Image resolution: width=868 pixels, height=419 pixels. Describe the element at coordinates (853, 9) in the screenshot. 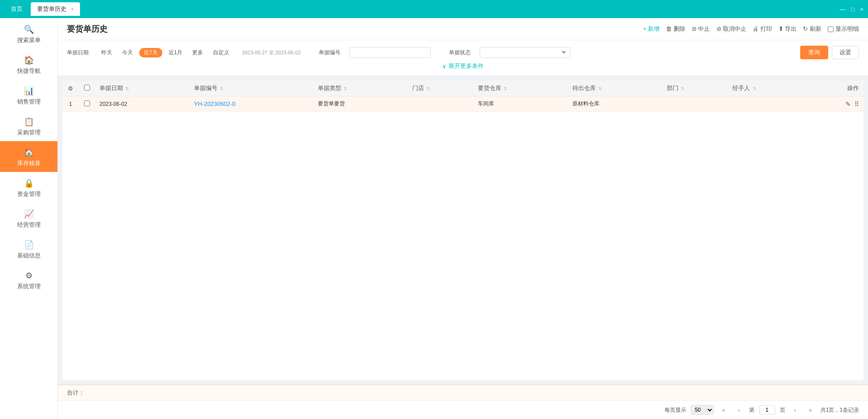

I see `maximize-btn: □` at that location.